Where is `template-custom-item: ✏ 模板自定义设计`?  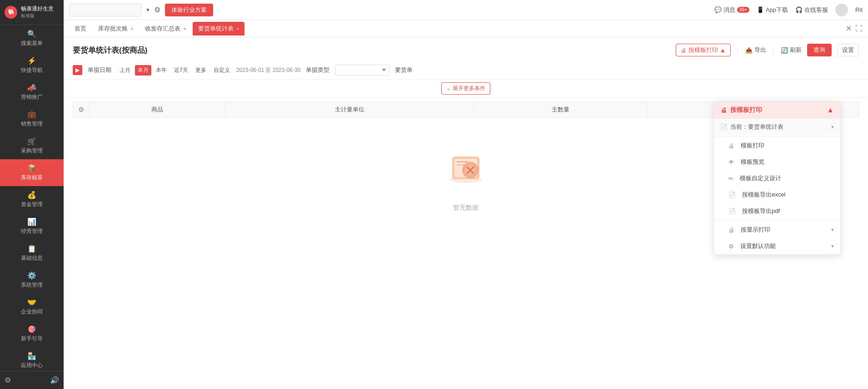 template-custom-item: ✏ 模板自定义设计 is located at coordinates (777, 178).